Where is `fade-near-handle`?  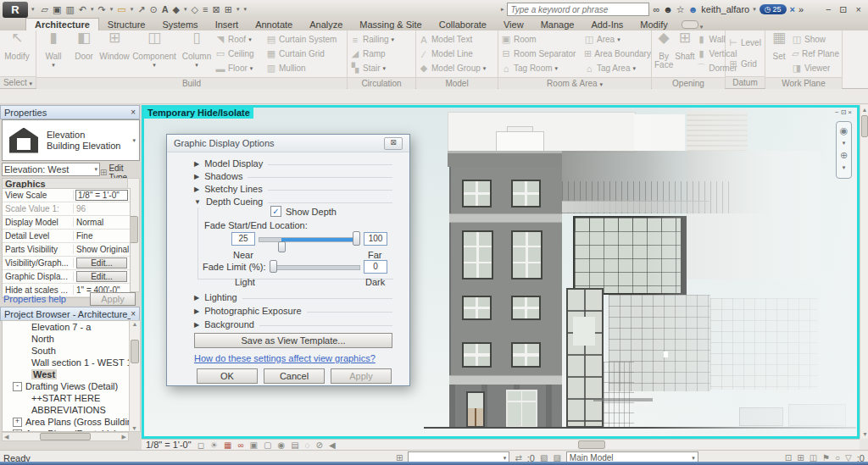
fade-near-handle is located at coordinates (281, 247).